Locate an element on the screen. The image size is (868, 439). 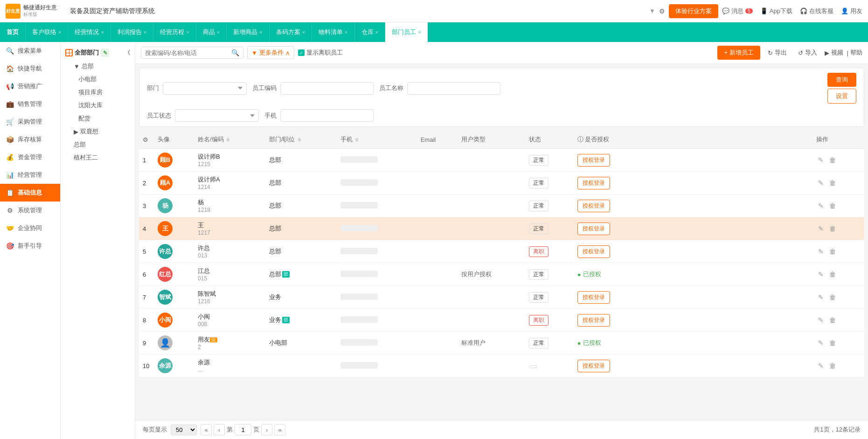
online-service-action: 🎧 在线客服 is located at coordinates (817, 11).